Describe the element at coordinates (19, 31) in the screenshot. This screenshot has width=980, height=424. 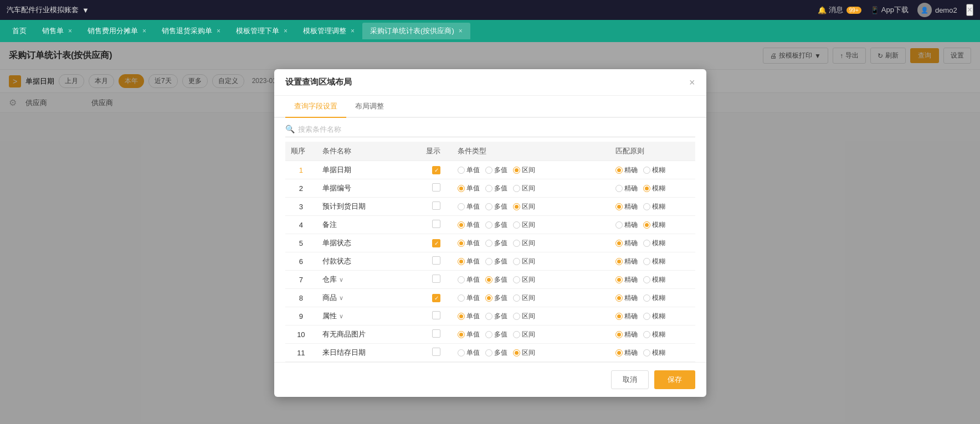
I see `nav-home: 首页` at that location.